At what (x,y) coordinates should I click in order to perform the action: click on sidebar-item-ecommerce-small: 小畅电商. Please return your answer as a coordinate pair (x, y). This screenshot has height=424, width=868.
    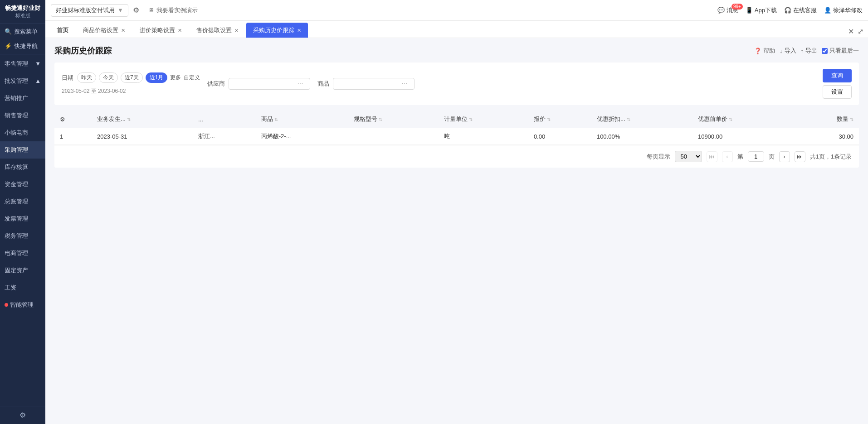
    Looking at the image, I should click on (23, 133).